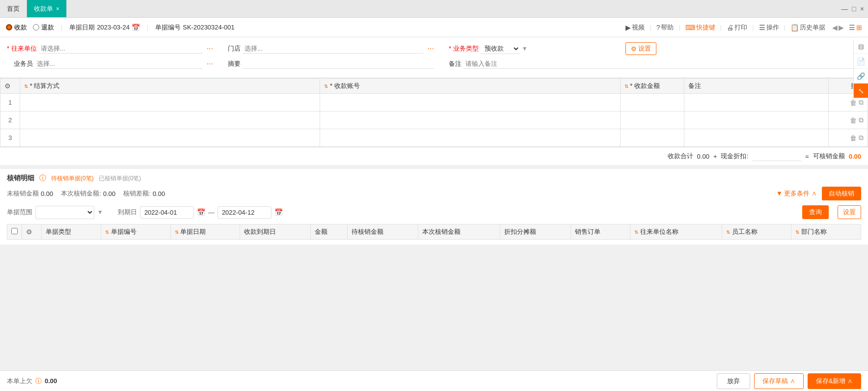 Image resolution: width=868 pixels, height=391 pixels. What do you see at coordinates (796, 194) in the screenshot?
I see `more-filters-btn: ▼ 更多条件 ∧` at bounding box center [796, 194].